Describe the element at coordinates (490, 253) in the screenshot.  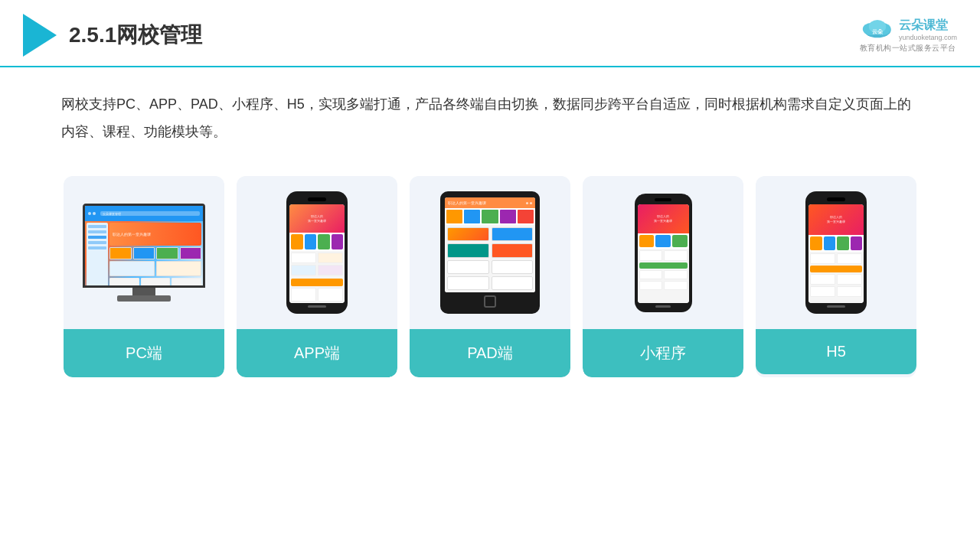
I see `pad-device-mock: 职达人的第一堂兴趣课` at that location.